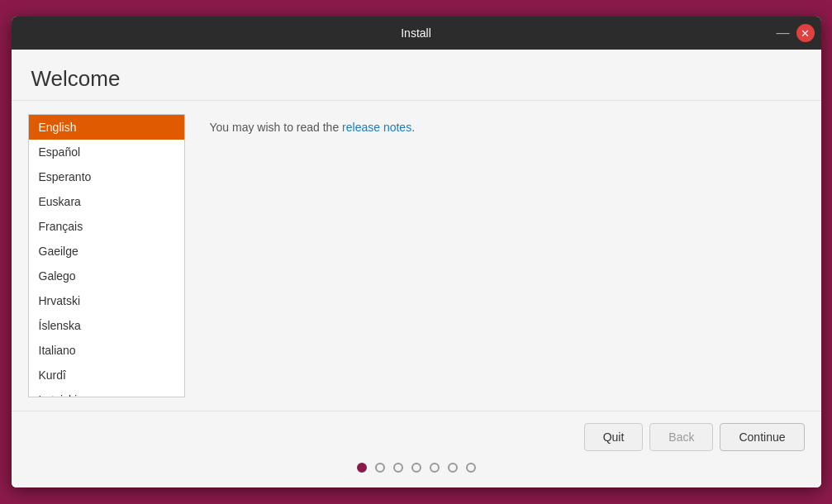 The image size is (832, 504). Describe the element at coordinates (107, 350) in the screenshot. I see `language-item: Italiano` at that location.